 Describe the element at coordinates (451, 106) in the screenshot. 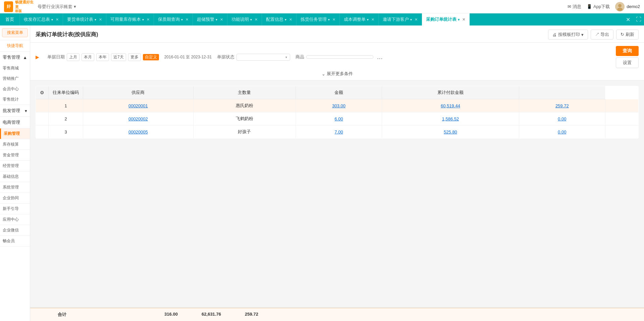

I see `row-amount: 60,519.44` at that location.